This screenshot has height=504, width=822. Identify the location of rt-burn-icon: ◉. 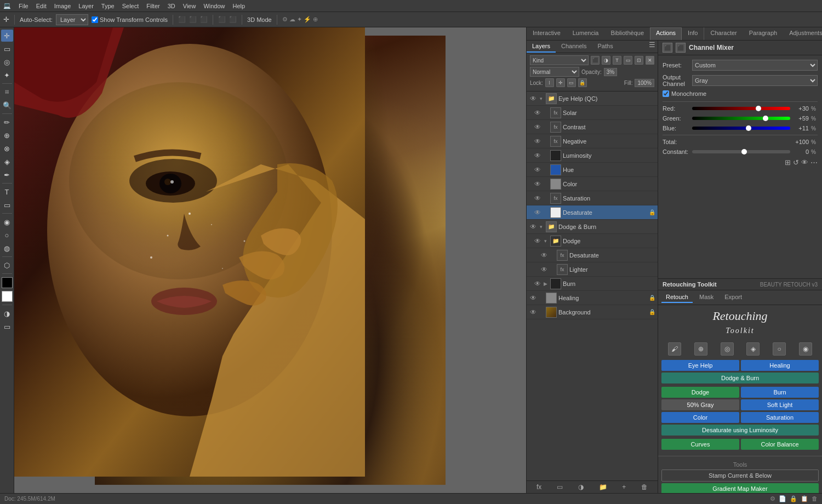
(806, 349).